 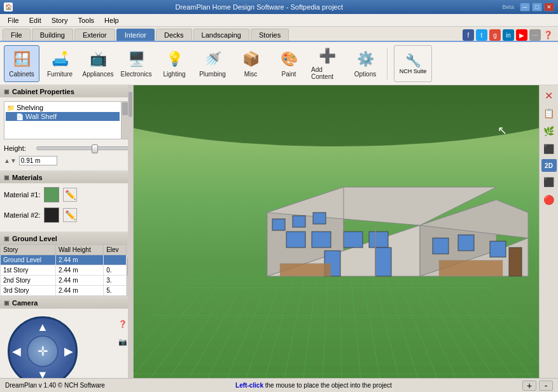 I want to click on materials-content: Material #1: ✏️ Material #2: ✏️, so click(x=66, y=207).